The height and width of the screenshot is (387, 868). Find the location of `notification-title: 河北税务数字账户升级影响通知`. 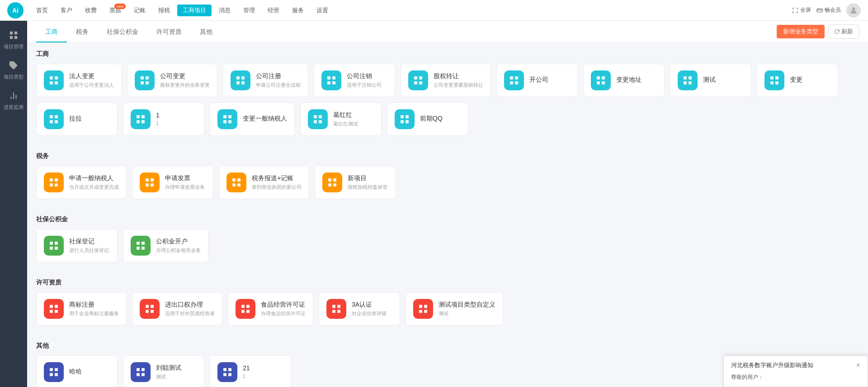

notification-title: 河北税务数字账户升级影响通知 is located at coordinates (772, 365).